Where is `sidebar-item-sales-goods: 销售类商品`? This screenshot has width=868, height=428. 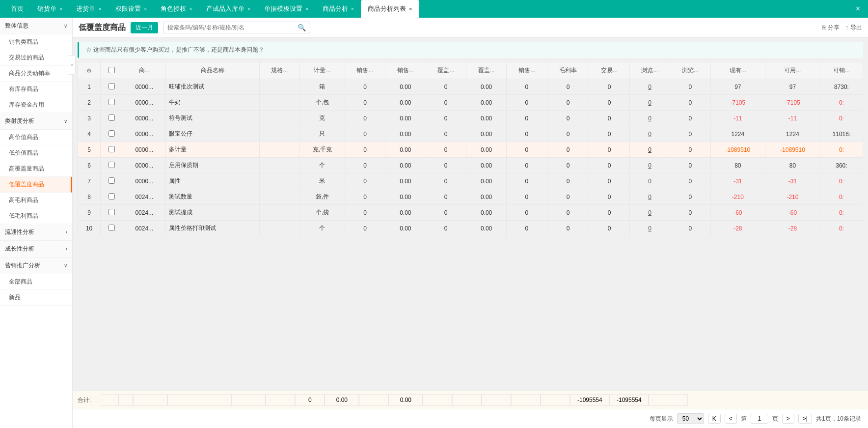 sidebar-item-sales-goods: 销售类商品 is located at coordinates (36, 42).